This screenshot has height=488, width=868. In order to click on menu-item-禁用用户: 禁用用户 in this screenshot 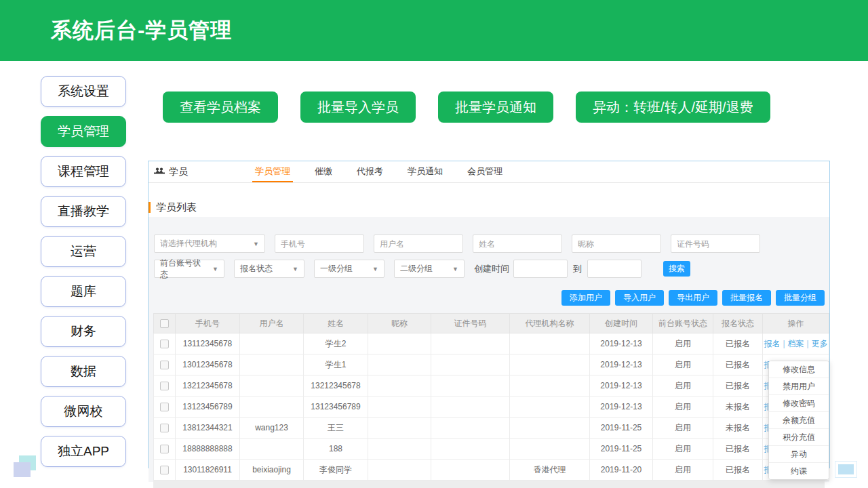, I will do `click(799, 386)`.